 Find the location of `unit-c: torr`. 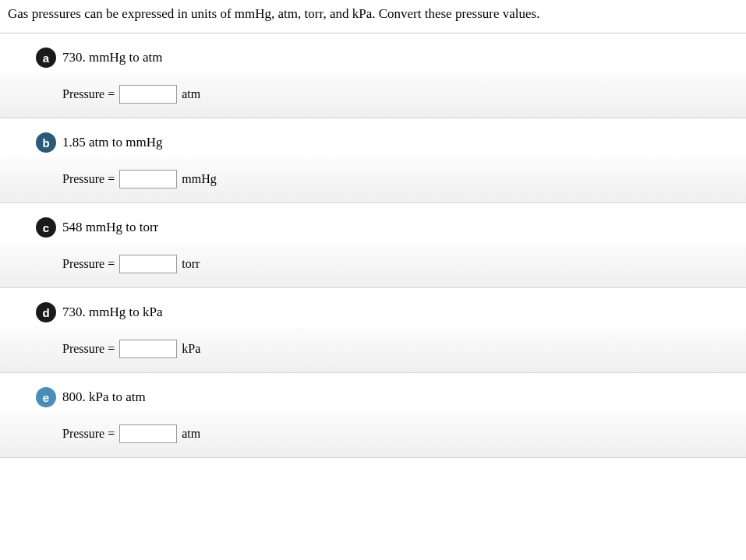

unit-c: torr is located at coordinates (190, 264).